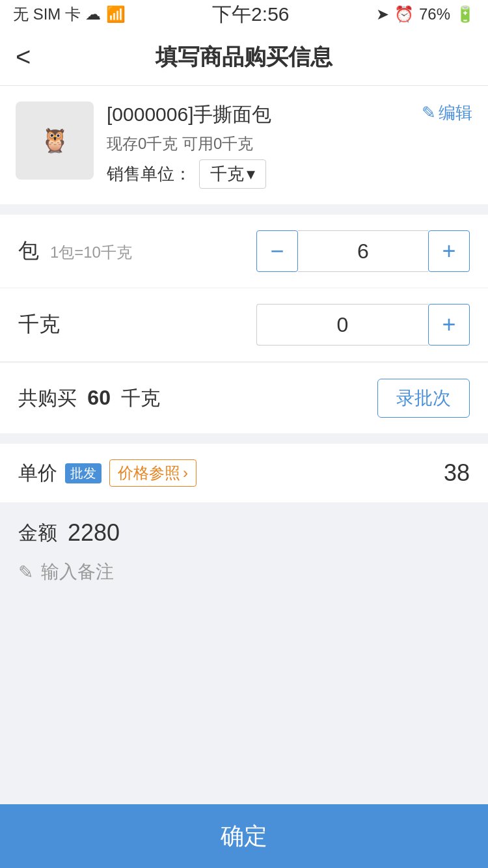 This screenshot has width=488, height=868. What do you see at coordinates (244, 57) in the screenshot?
I see `page-title: 填写商品购买信息` at bounding box center [244, 57].